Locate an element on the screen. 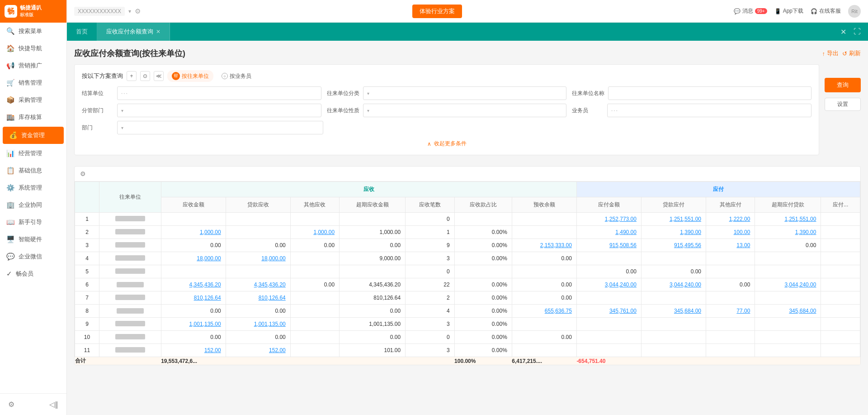 The height and width of the screenshot is (415, 868). cell-ap-amount: 1,252,773.00 is located at coordinates (609, 219).